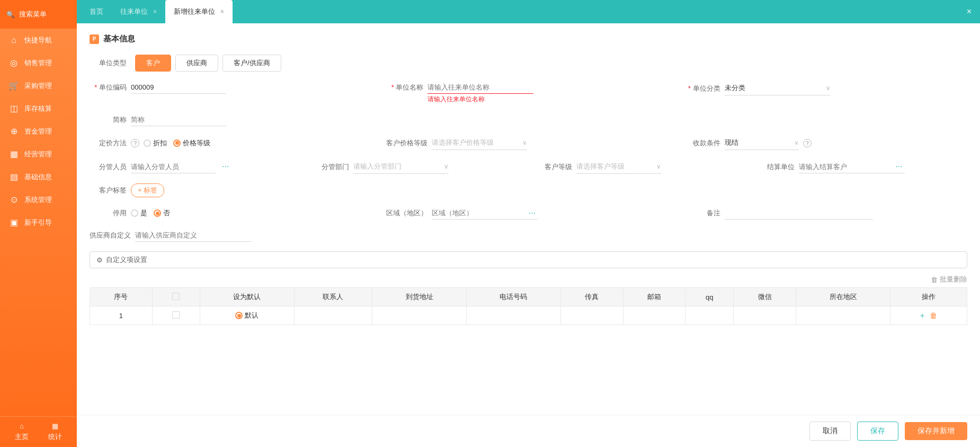  Describe the element at coordinates (197, 63) in the screenshot. I see `unit-type-supplier-button: 供应商` at that location.